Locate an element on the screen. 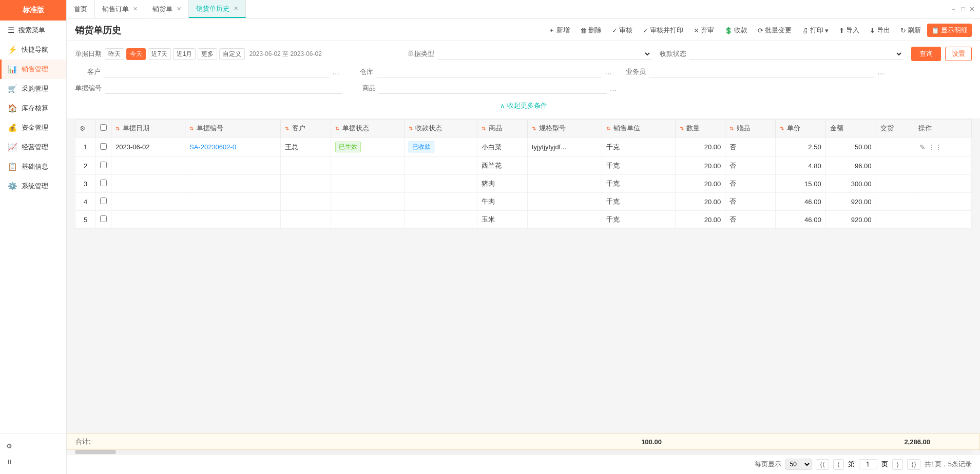  th-doc-num: ⇅ 单据编号 is located at coordinates (233, 128).